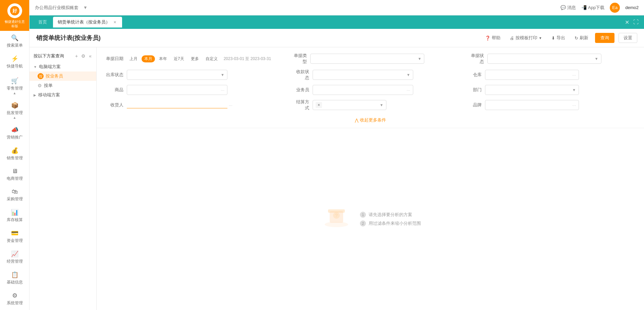  Describe the element at coordinates (615, 7) in the screenshot. I see `avatar-initials: Ea` at that location.